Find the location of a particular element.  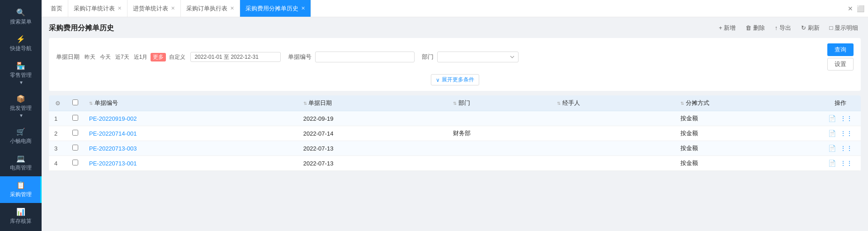

tab-purchase-cost-history: 采购费用分摊单历史 ✕ is located at coordinates (276, 8).